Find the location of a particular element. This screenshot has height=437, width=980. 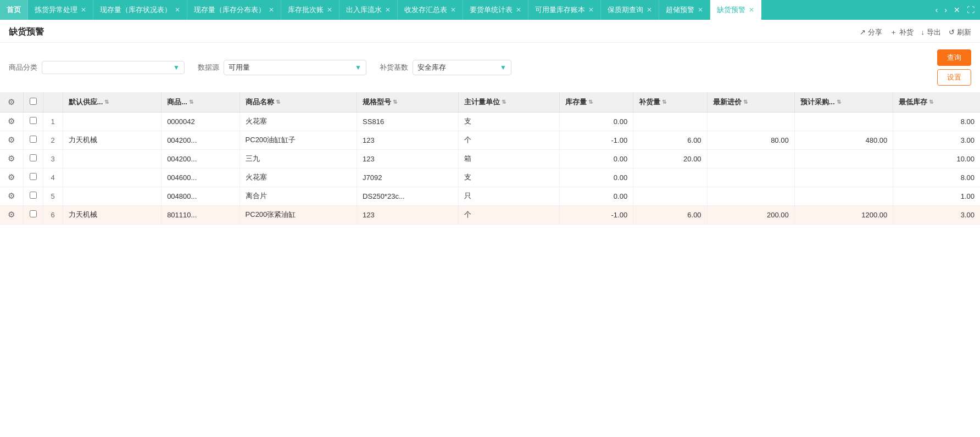

cell-seq-2: 3 is located at coordinates (53, 159).